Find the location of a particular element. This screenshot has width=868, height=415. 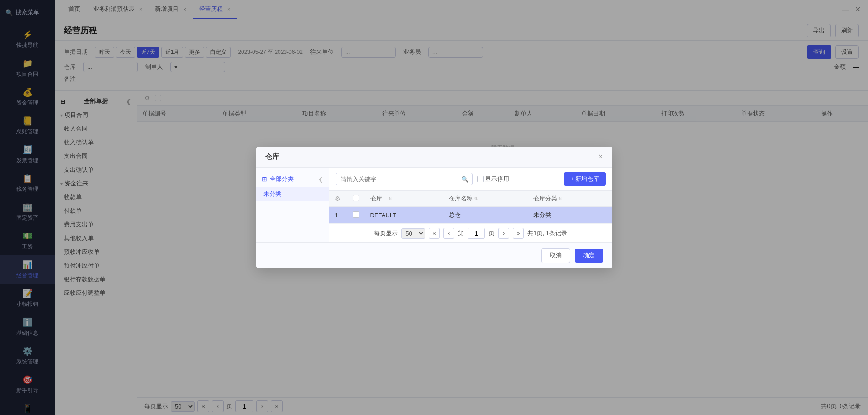

cell-check is located at coordinates (356, 215).